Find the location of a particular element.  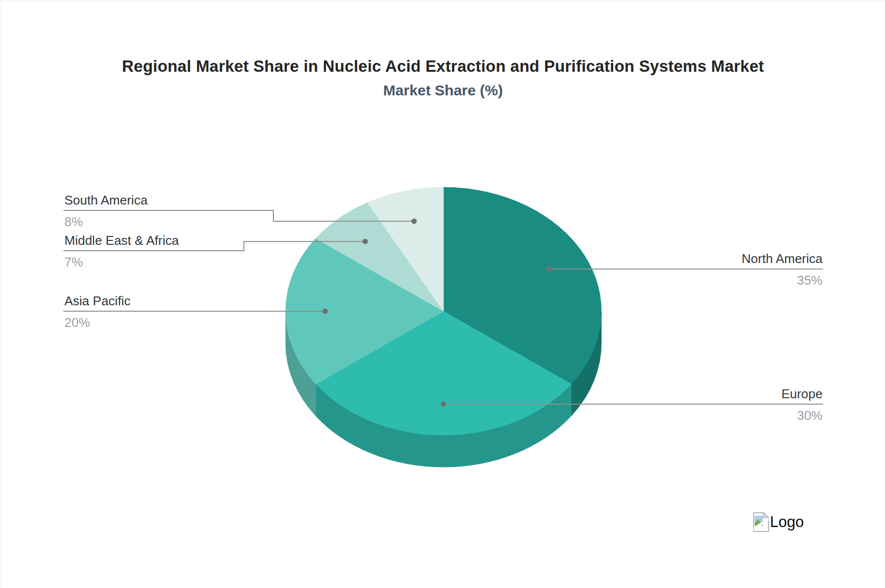

label-dot-asia-pacific is located at coordinates (325, 312).